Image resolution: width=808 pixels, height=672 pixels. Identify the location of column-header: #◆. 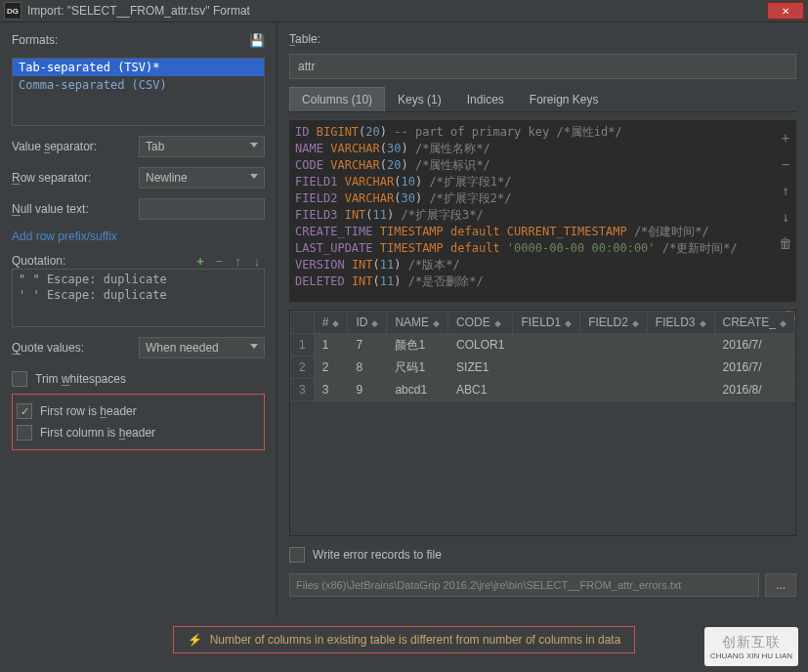
(330, 322).